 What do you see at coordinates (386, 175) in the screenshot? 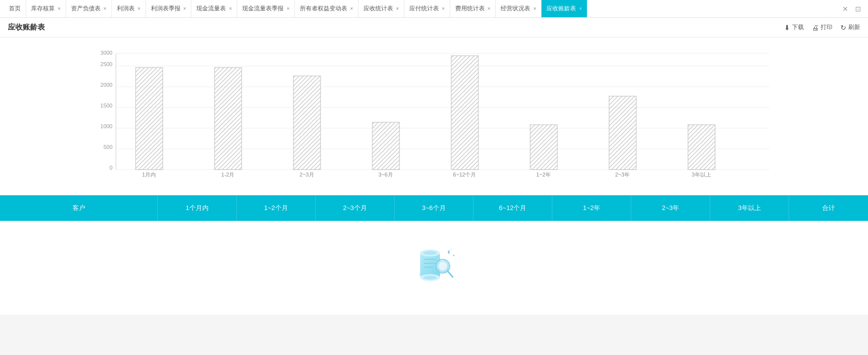
I see `svg-text: 3~6月` at bounding box center [386, 175].